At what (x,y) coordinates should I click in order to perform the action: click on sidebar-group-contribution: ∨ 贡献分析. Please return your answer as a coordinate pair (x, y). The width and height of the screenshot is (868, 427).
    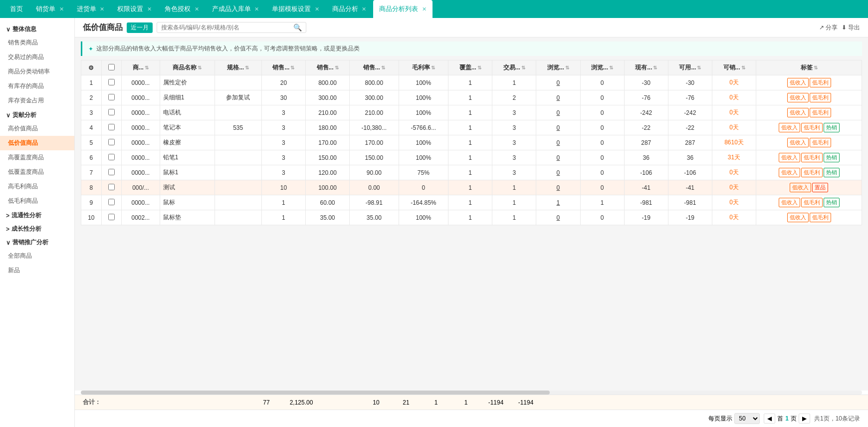
    Looking at the image, I should click on (37, 115).